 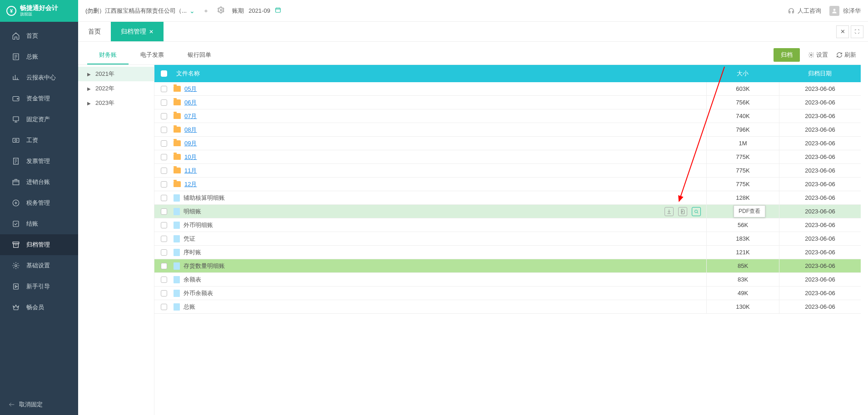 What do you see at coordinates (508, 239) in the screenshot?
I see `table-row: 凭证183K2023-06-06` at bounding box center [508, 239].